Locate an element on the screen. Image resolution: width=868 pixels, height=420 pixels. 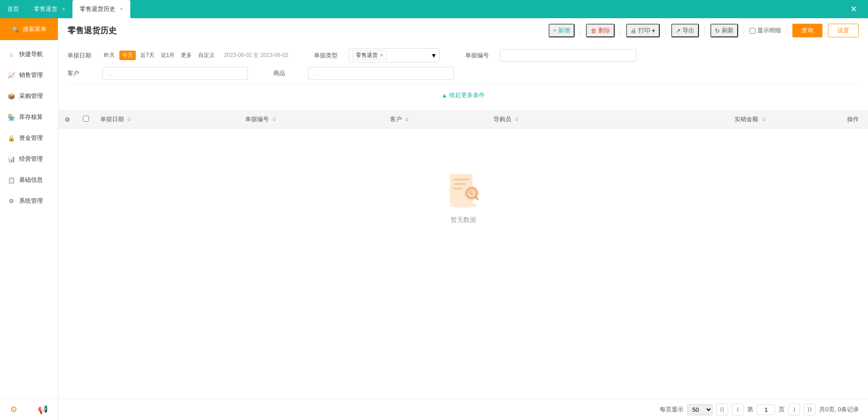
date-more-btn: 更多 is located at coordinates (186, 56).